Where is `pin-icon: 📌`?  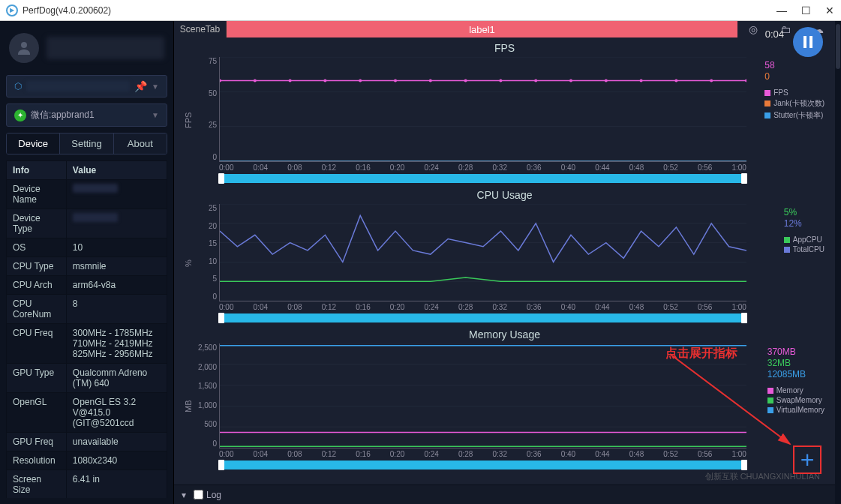
pin-icon: 📌 is located at coordinates (141, 86).